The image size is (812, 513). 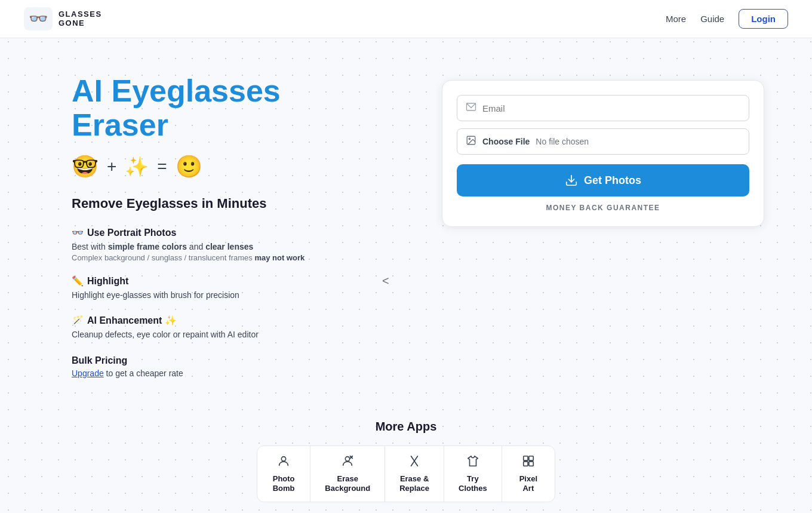 I want to click on file-input-wrap: Choose File No file chosen, so click(x=603, y=142).